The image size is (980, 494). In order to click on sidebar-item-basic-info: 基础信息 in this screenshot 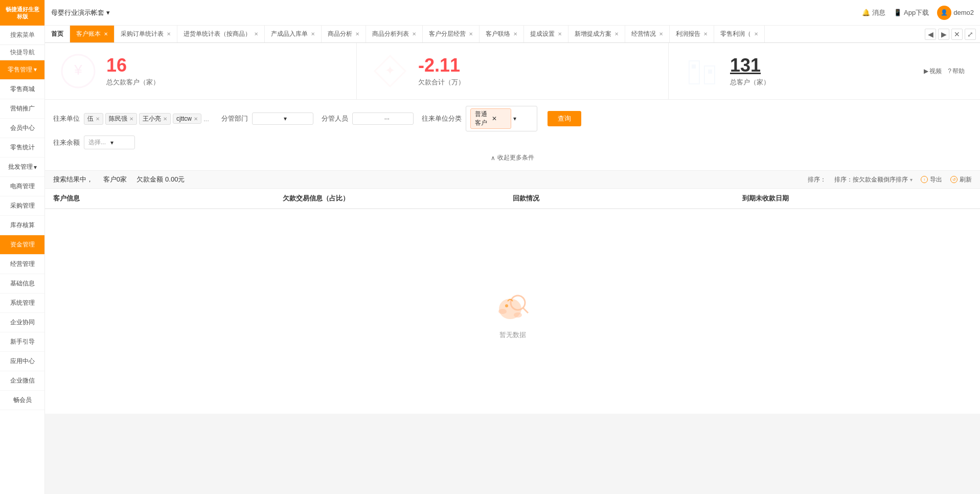, I will do `click(22, 284)`.